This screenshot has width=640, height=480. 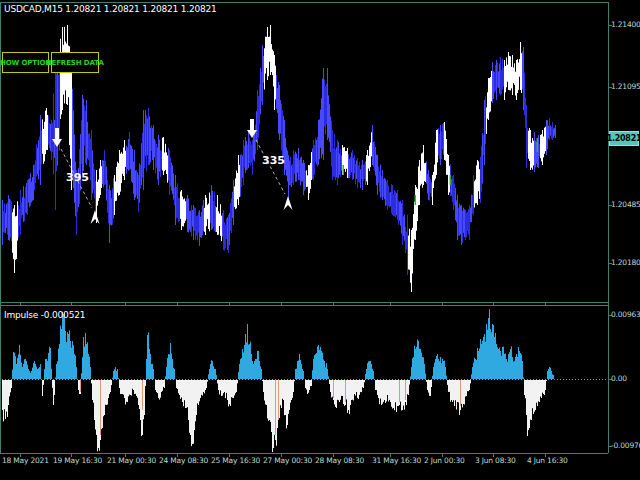 I want to click on time-axis-label: 21 May 00:30, so click(x=132, y=460).